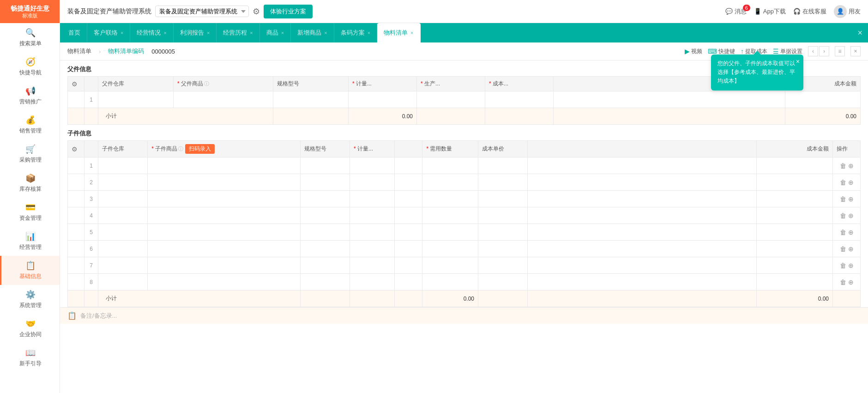 The image size is (868, 393). Describe the element at coordinates (310, 100) in the screenshot. I see `parent-spec-cell` at that location.